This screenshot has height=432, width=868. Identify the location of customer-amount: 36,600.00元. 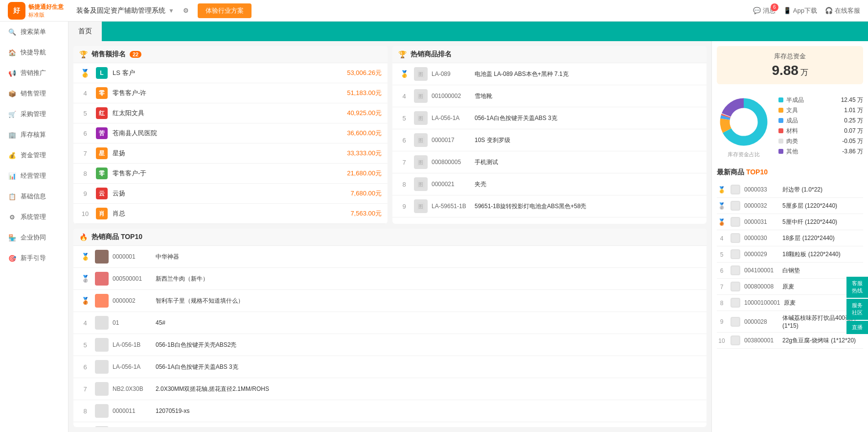
(364, 133).